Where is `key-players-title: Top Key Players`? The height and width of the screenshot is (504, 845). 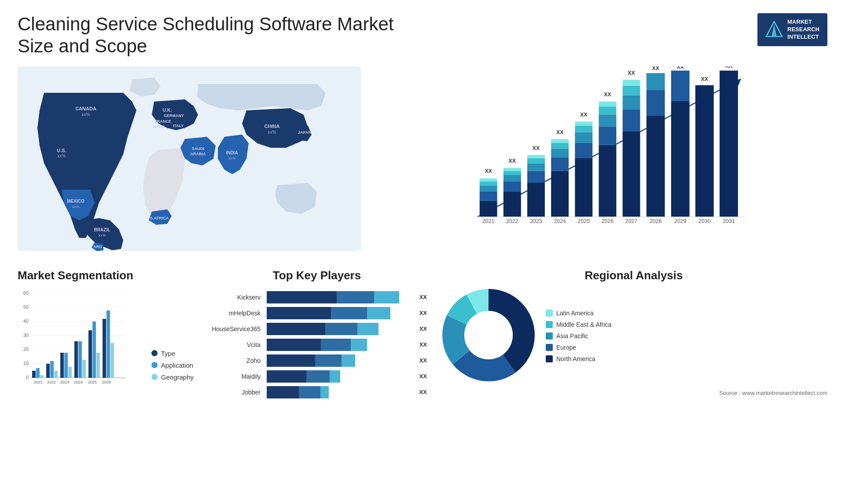 key-players-title: Top Key Players is located at coordinates (317, 275).